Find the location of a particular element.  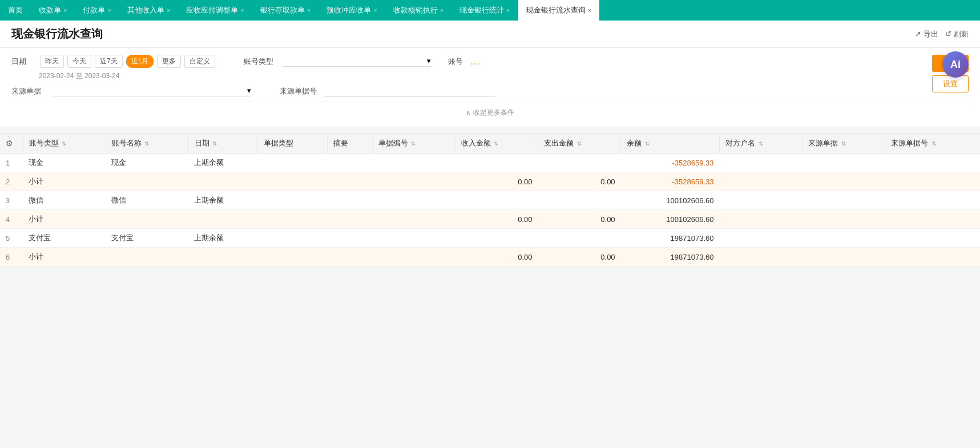

export-button: ↗ 导出 is located at coordinates (927, 34).